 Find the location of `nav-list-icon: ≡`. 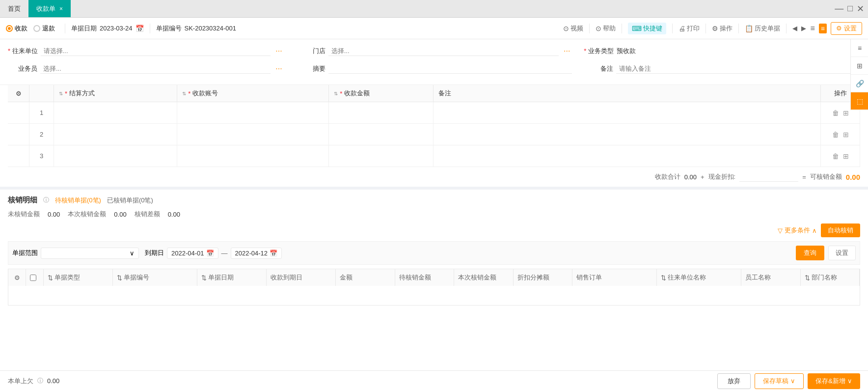

nav-list-icon: ≡ is located at coordinates (812, 28).